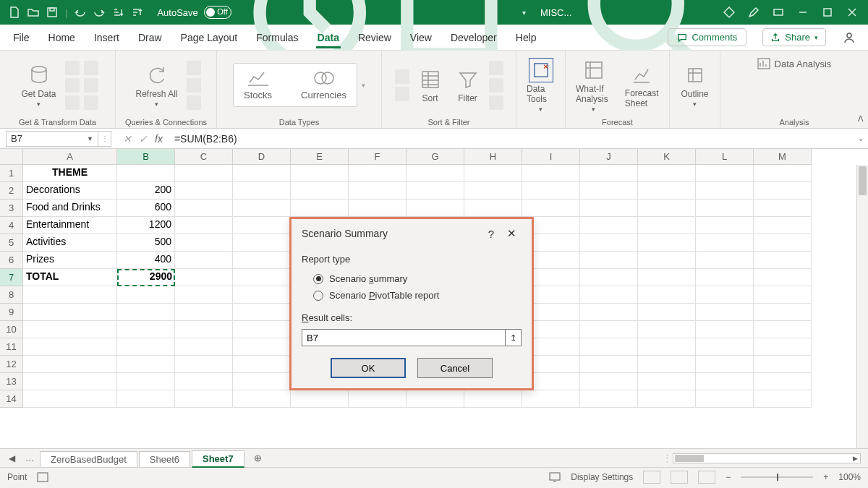 This screenshot has width=868, height=488. I want to click on column-header: K, so click(667, 157).